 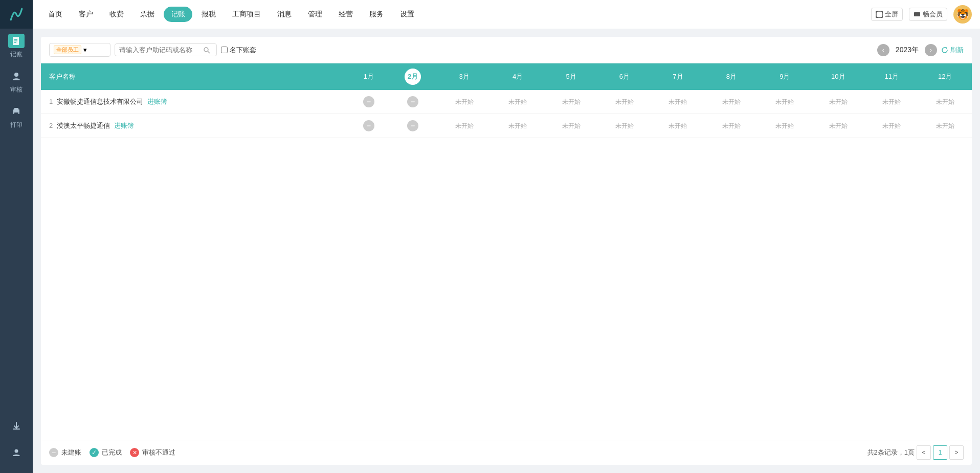 I want to click on nav-services: 服务, so click(x=376, y=14).